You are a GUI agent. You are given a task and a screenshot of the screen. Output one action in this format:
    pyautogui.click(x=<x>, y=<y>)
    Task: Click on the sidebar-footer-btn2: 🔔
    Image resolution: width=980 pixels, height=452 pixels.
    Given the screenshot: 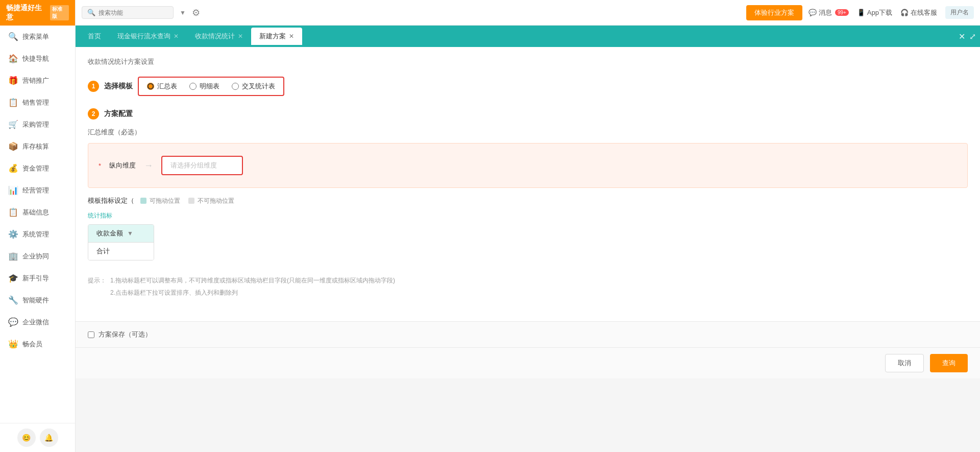 What is the action you would take?
    pyautogui.click(x=49, y=438)
    